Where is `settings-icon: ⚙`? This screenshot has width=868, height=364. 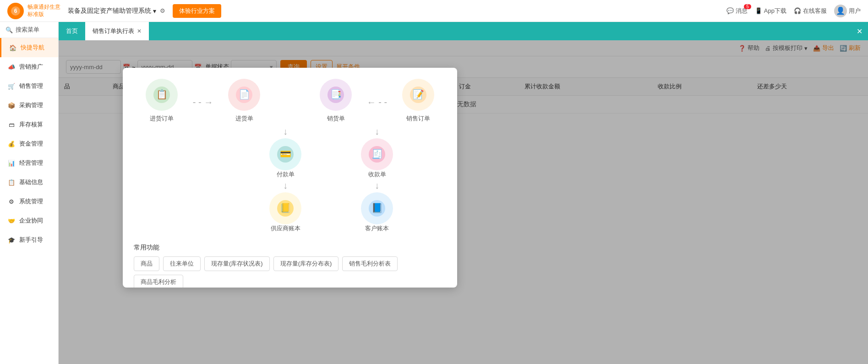 settings-icon: ⚙ is located at coordinates (163, 11).